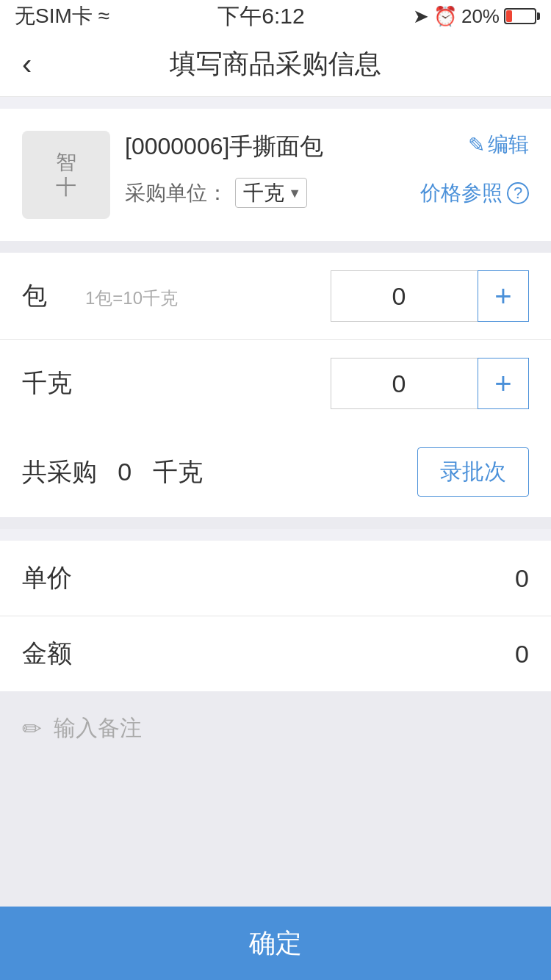  I want to click on pencil-icon: ✏, so click(32, 729).